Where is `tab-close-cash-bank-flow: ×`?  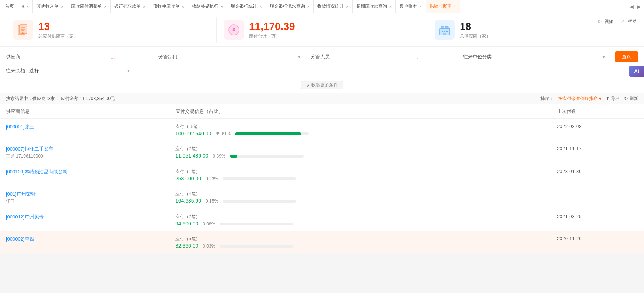 tab-close-cash-bank-flow: × is located at coordinates (308, 7).